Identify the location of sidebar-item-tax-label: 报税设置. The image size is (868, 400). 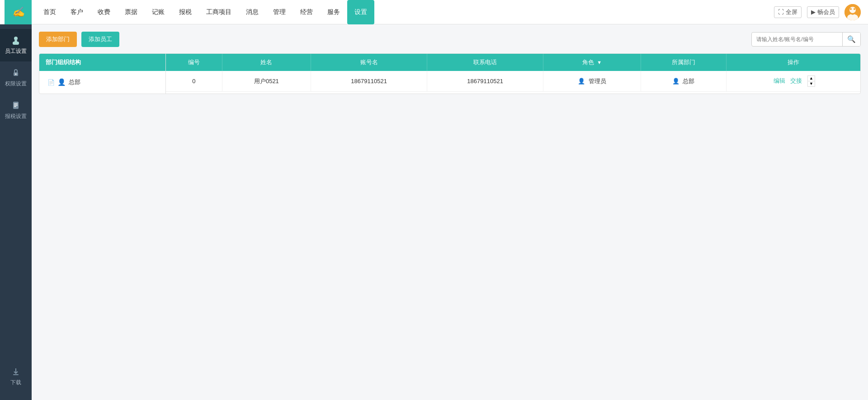
(16, 117).